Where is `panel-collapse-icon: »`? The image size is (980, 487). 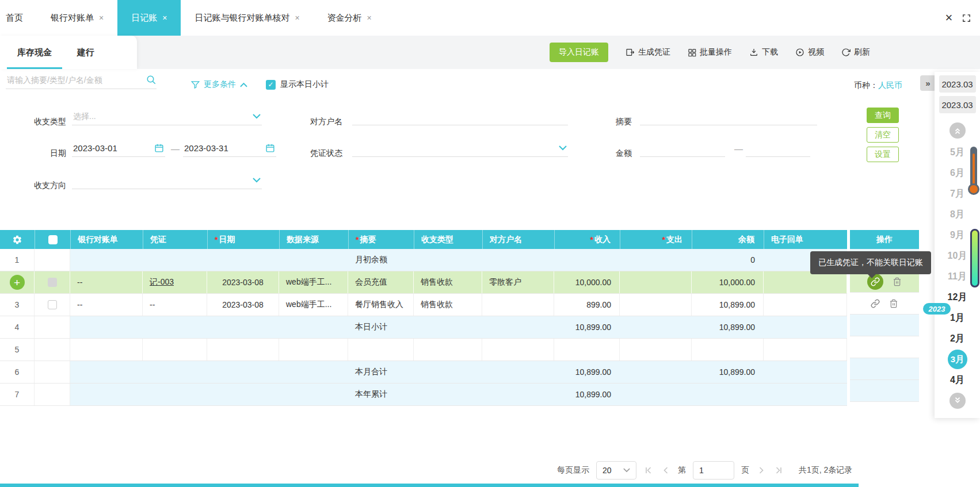
panel-collapse-icon: » is located at coordinates (928, 83).